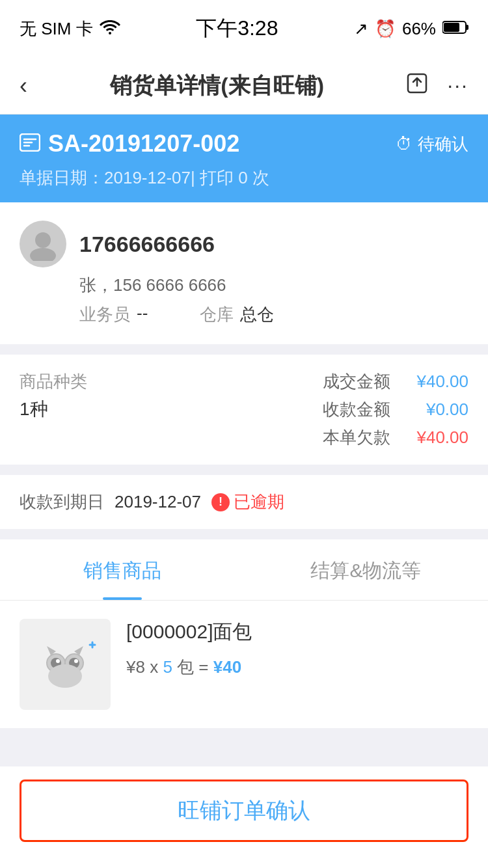  What do you see at coordinates (113, 315) in the screenshot?
I see `staff-meta: 业务员 --` at bounding box center [113, 315].